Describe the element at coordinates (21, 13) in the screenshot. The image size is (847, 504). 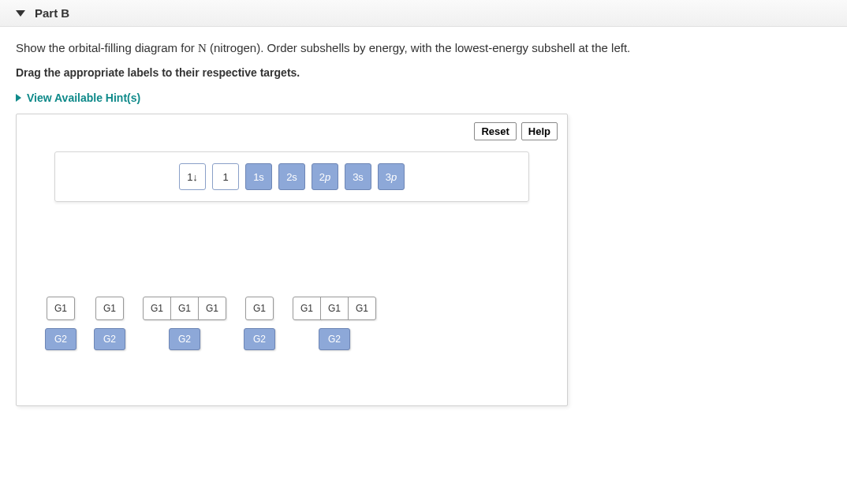
I see `collapse-down-icon` at that location.